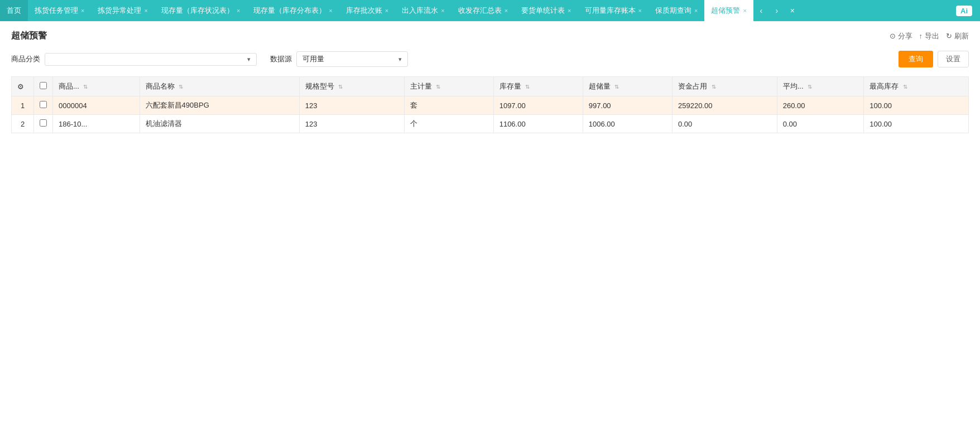 The width and height of the screenshot is (980, 446). What do you see at coordinates (693, 86) in the screenshot?
I see `col-capital-label: 资金占用` at bounding box center [693, 86].